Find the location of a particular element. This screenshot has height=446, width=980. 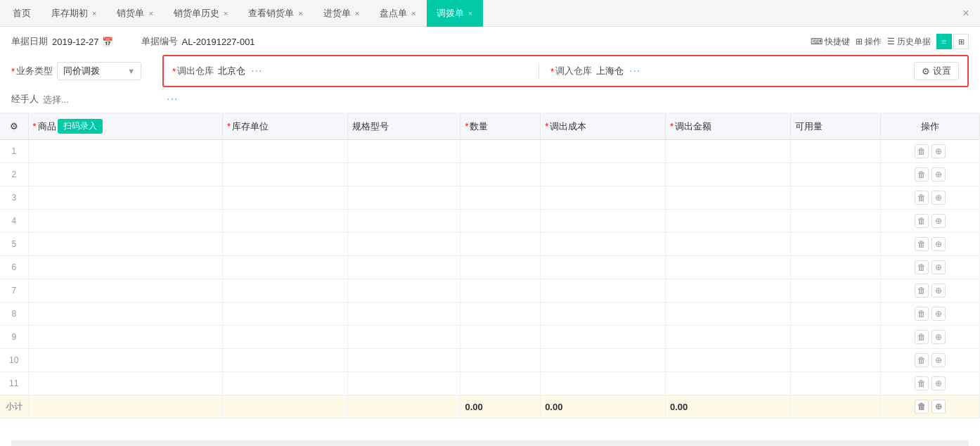

tab-inventory: 盘点单 × is located at coordinates (398, 13).